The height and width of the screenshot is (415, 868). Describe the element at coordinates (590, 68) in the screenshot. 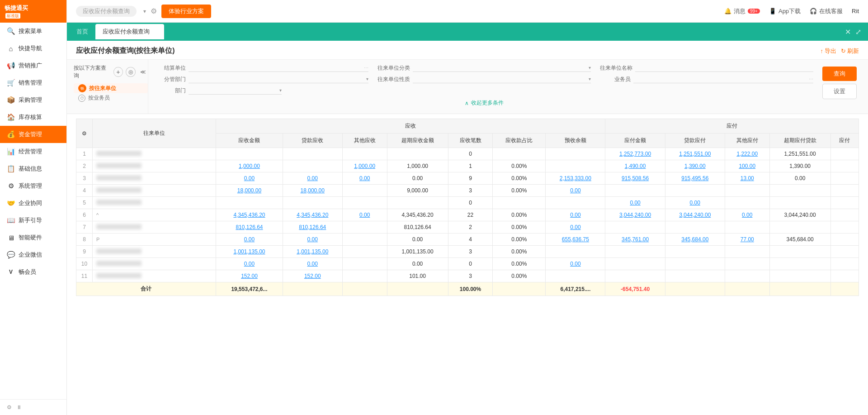

I see `filter-partner-category-arrow: ▾` at that location.